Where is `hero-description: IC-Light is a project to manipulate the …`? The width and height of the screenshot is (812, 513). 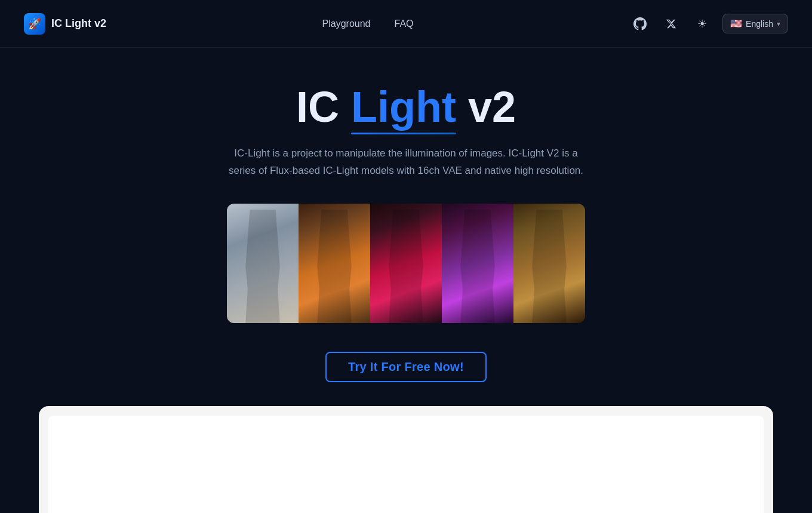
hero-description: IC-Light is a project to manipulate the … is located at coordinates (406, 162).